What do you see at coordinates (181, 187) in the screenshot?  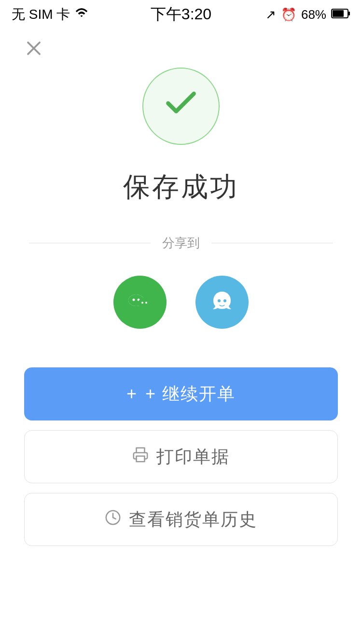 I see `success-title: 保存成功` at bounding box center [181, 187].